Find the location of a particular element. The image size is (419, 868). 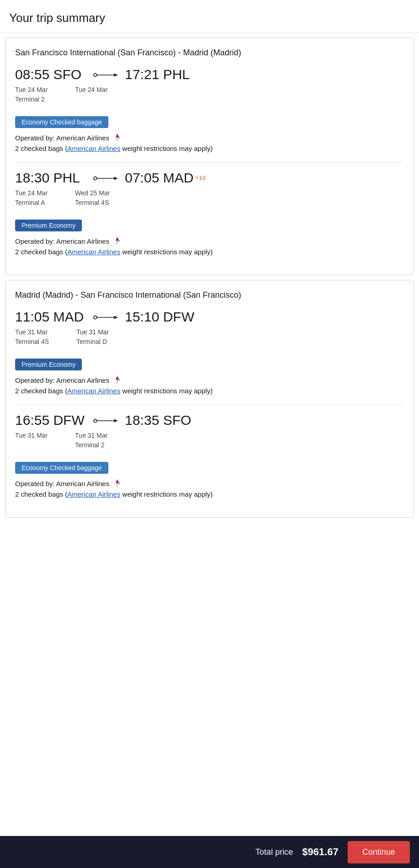

total-price-label: Total price is located at coordinates (274, 852).